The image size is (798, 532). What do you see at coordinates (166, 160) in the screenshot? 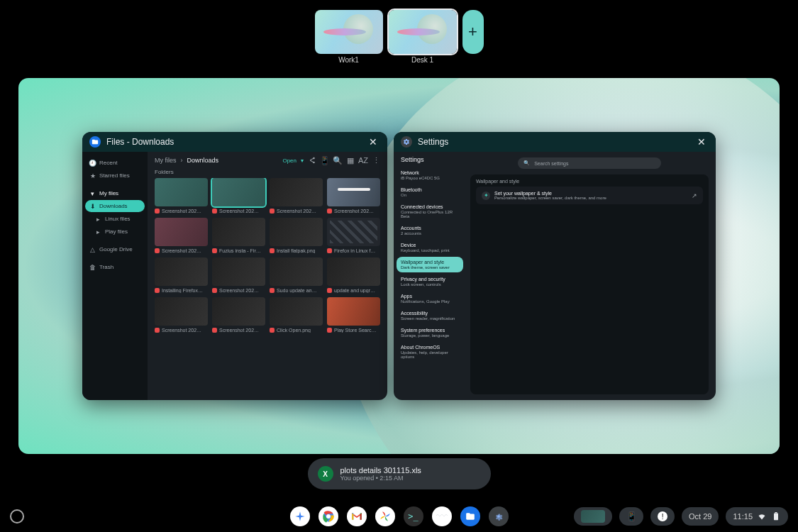
I see `breadcrumb-root: My files` at bounding box center [166, 160].